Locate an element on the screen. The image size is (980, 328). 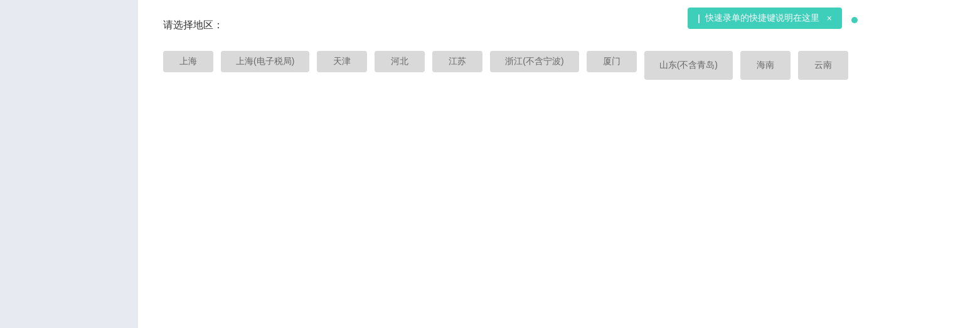
region-row-2: 山东(不含青岛) 海南 云南 is located at coordinates (747, 65).